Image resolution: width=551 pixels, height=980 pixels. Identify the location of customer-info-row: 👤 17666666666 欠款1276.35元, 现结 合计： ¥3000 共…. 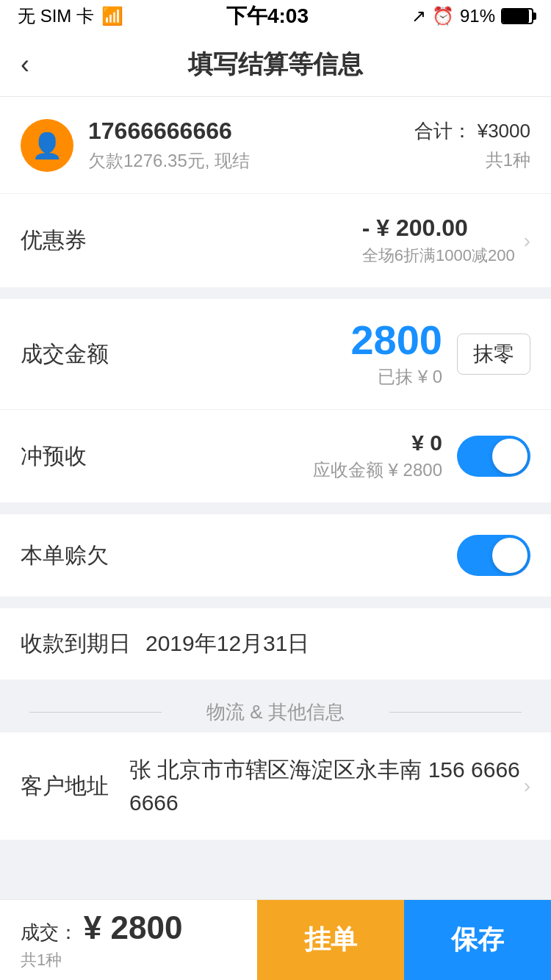
(276, 145).